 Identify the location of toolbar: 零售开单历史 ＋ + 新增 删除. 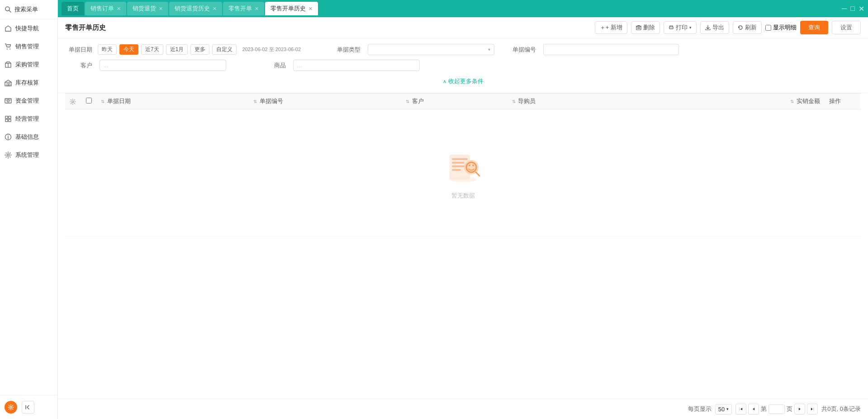
(463, 28).